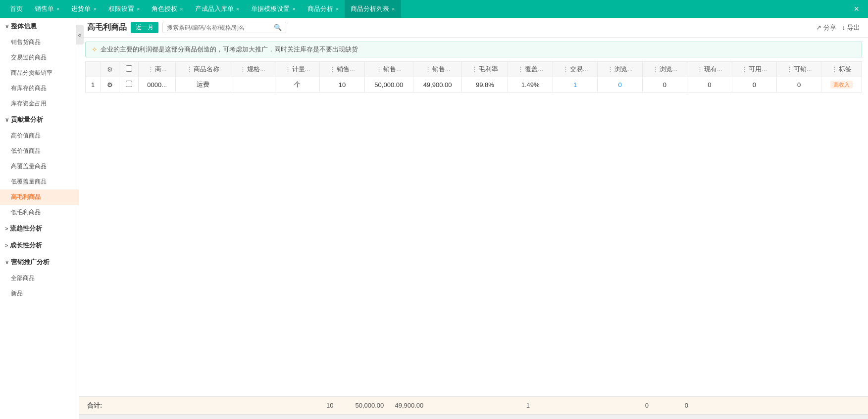 The width and height of the screenshot is (868, 419). Describe the element at coordinates (40, 278) in the screenshot. I see `sidebar-item-全部商品: 全部商品` at that location.